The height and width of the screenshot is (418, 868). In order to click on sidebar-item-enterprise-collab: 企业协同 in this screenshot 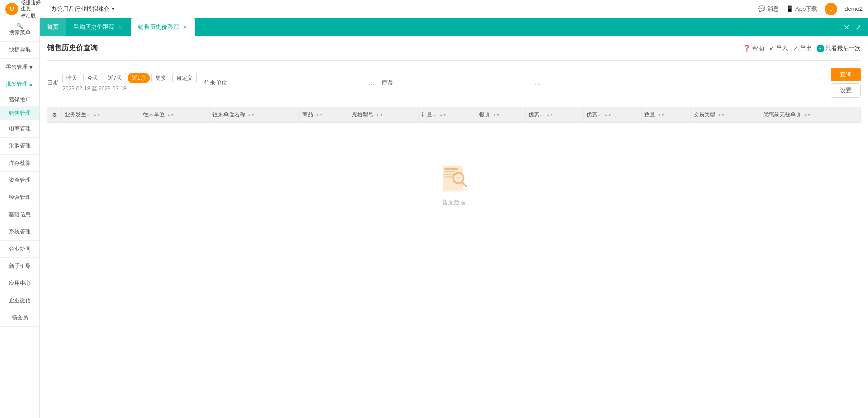, I will do `click(20, 249)`.